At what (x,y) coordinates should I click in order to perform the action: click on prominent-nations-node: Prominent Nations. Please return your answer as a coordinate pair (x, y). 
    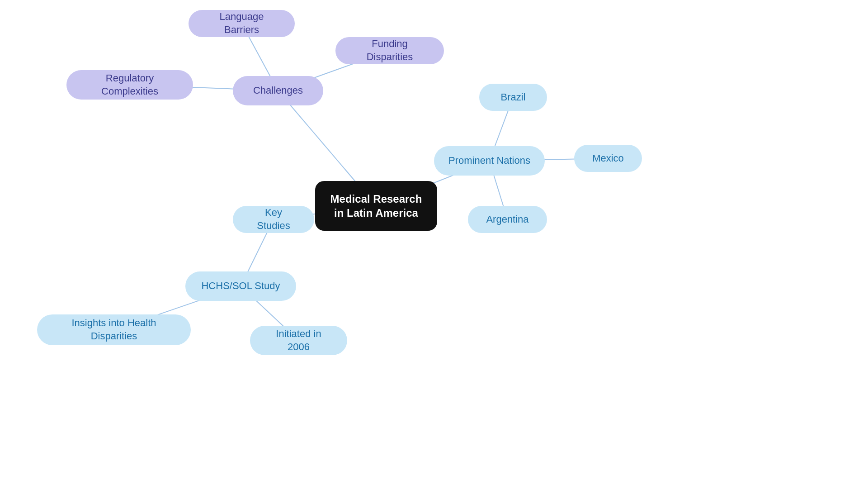
    Looking at the image, I should click on (489, 161).